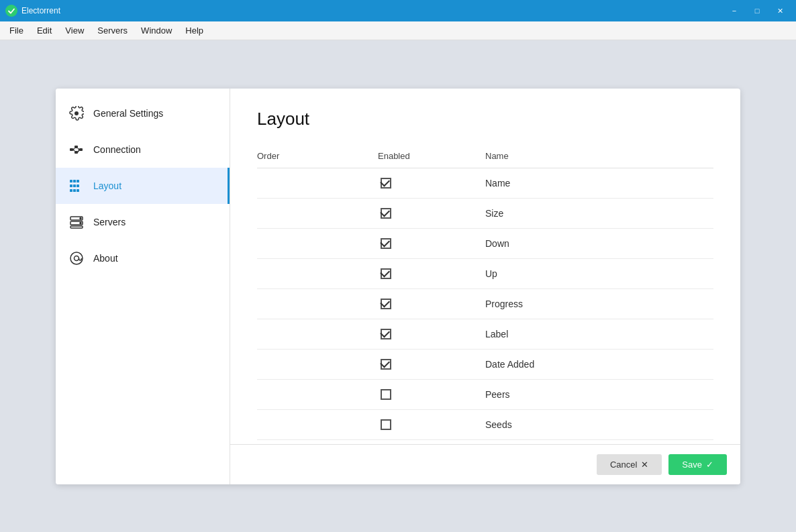  Describe the element at coordinates (692, 464) in the screenshot. I see `save-label: Save` at that location.